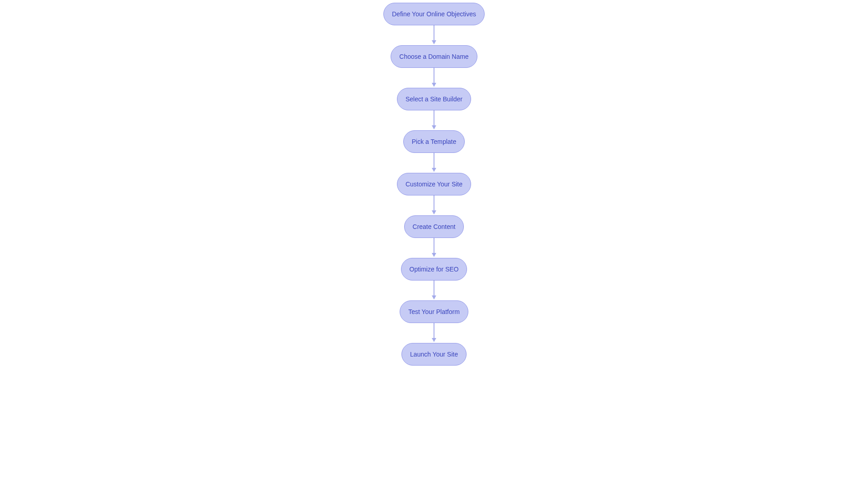 The height and width of the screenshot is (490, 868). I want to click on flow-node-5: Customize Your Site, so click(434, 184).